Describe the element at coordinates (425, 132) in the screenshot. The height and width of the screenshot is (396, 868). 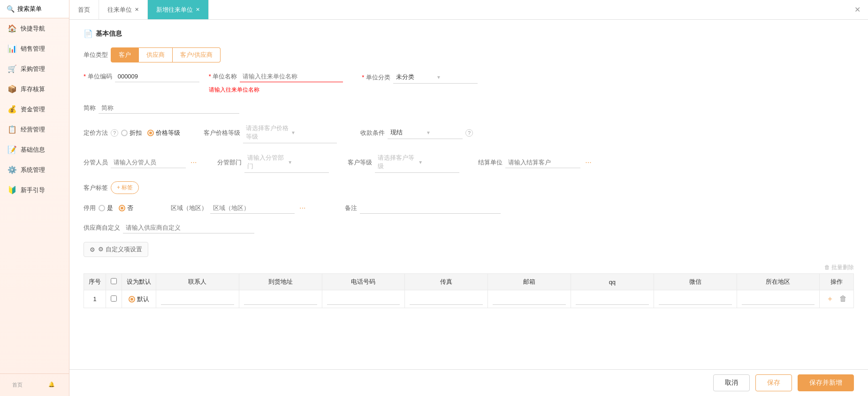
I see `payment-terms-select: 现结 ▼` at that location.